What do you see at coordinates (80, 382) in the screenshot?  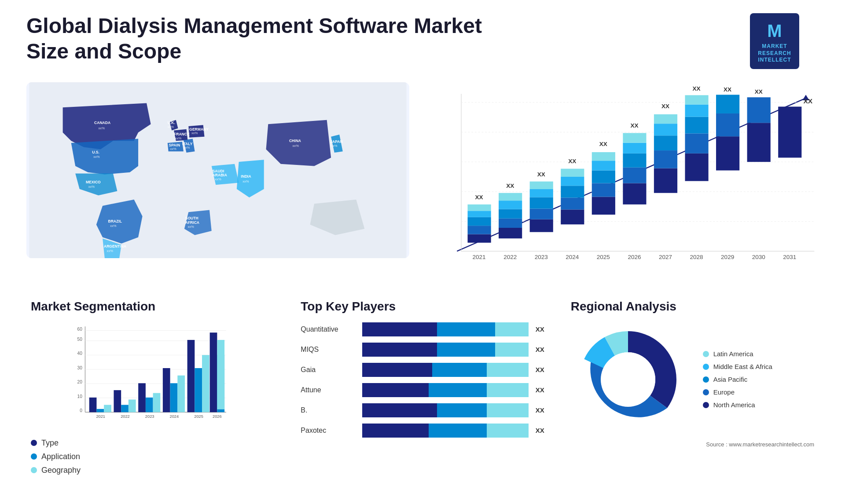 I see `svg-text: 20` at bounding box center [80, 382].